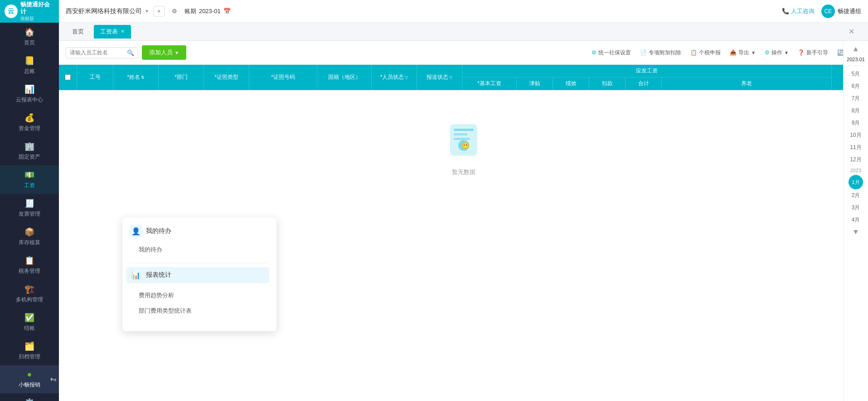 The width and height of the screenshot is (868, 401). I want to click on multi-org-icon: 🏗️, so click(29, 289).